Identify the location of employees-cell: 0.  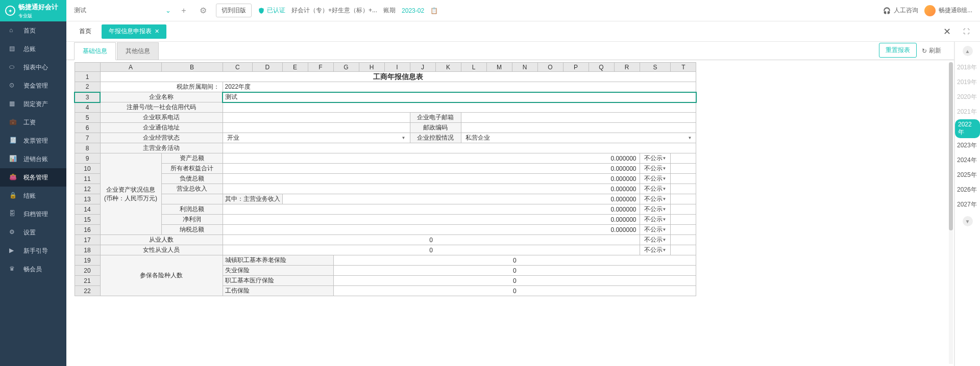
(431, 240).